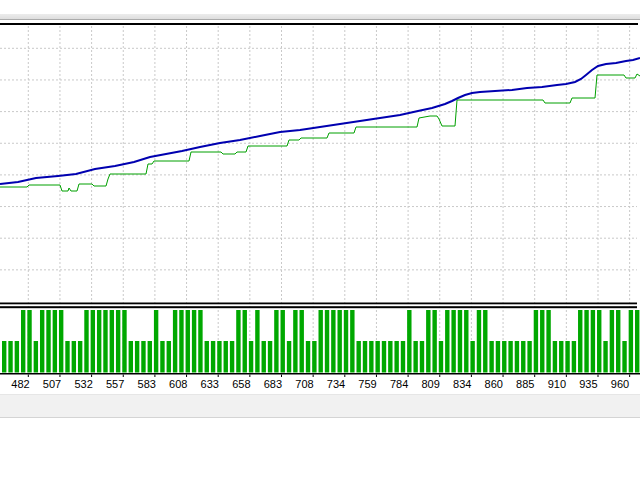 The height and width of the screenshot is (480, 640). What do you see at coordinates (83, 384) in the screenshot?
I see `x-tick-label: 532` at bounding box center [83, 384].